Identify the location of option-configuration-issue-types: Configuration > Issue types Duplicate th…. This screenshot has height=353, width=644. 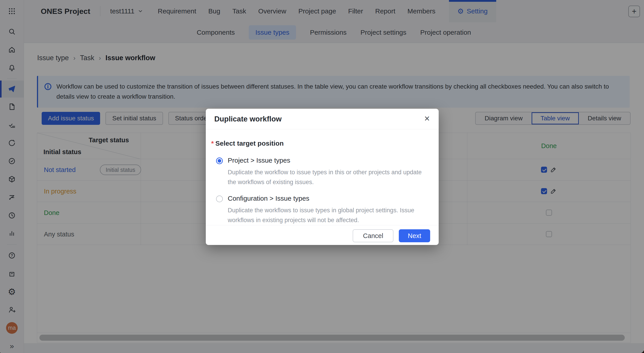
(320, 210).